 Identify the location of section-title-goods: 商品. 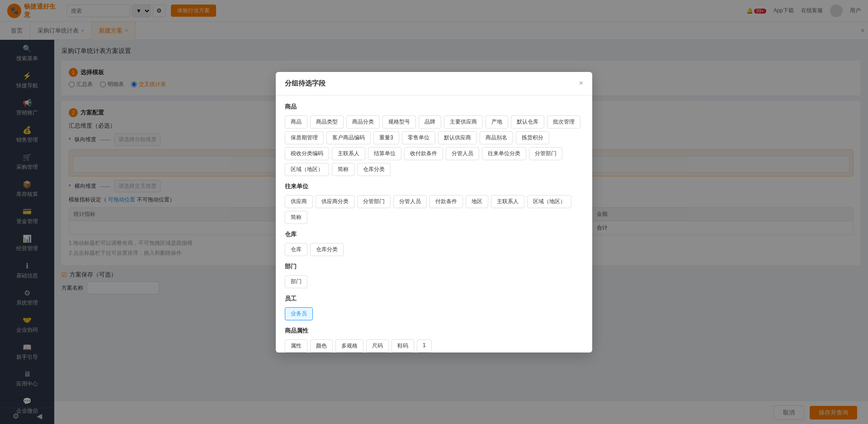
(434, 107).